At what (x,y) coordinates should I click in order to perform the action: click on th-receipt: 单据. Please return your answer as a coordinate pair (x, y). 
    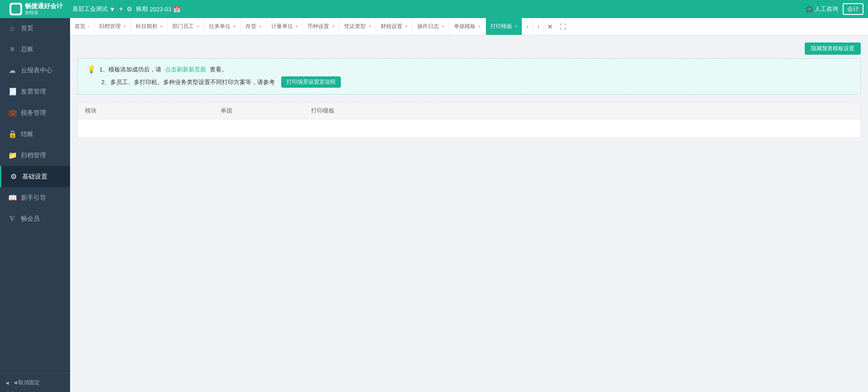
    Looking at the image, I should click on (259, 111).